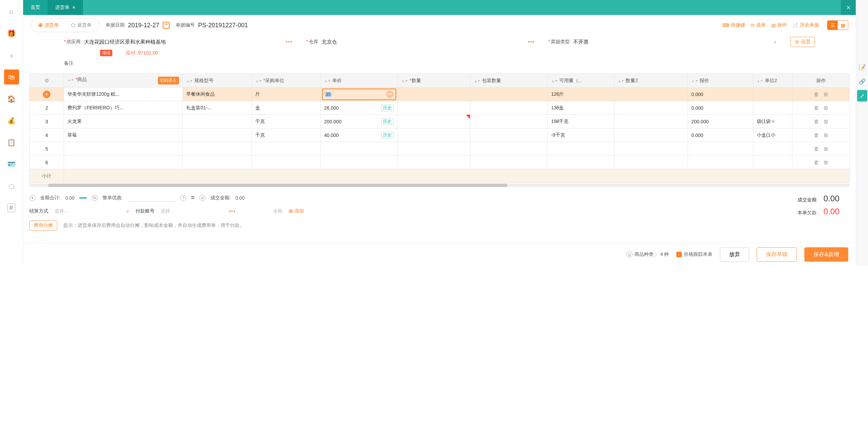 This screenshot has height=434, width=868. I want to click on discount-input, so click(151, 198).